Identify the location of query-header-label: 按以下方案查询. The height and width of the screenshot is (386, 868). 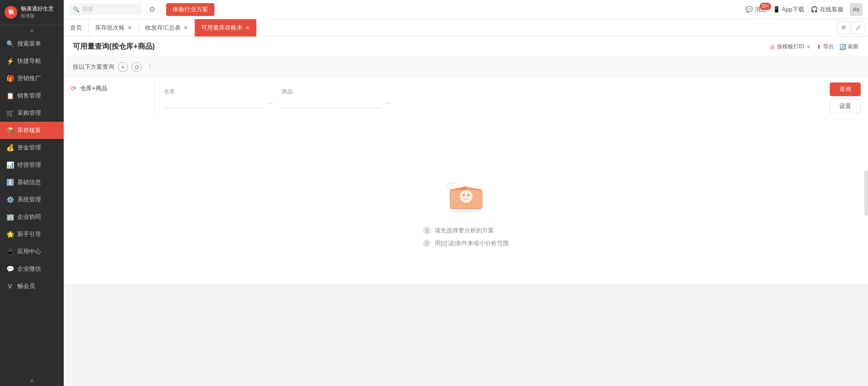
(94, 67).